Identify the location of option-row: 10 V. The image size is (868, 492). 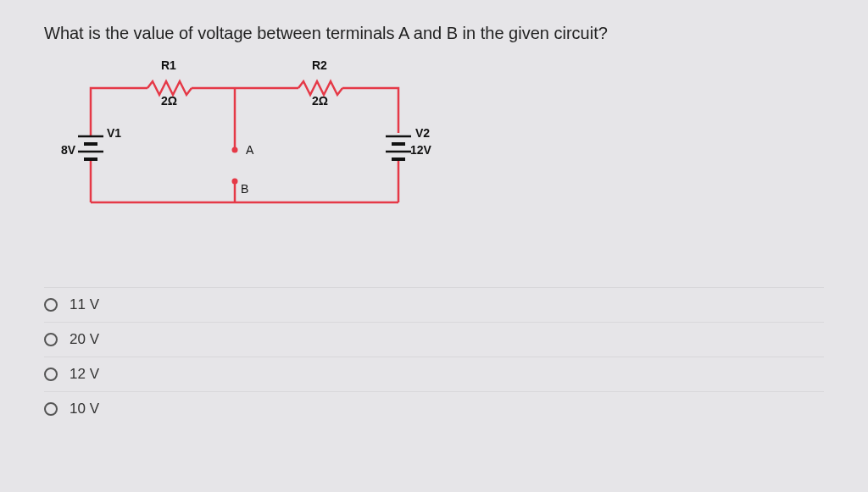
(434, 408).